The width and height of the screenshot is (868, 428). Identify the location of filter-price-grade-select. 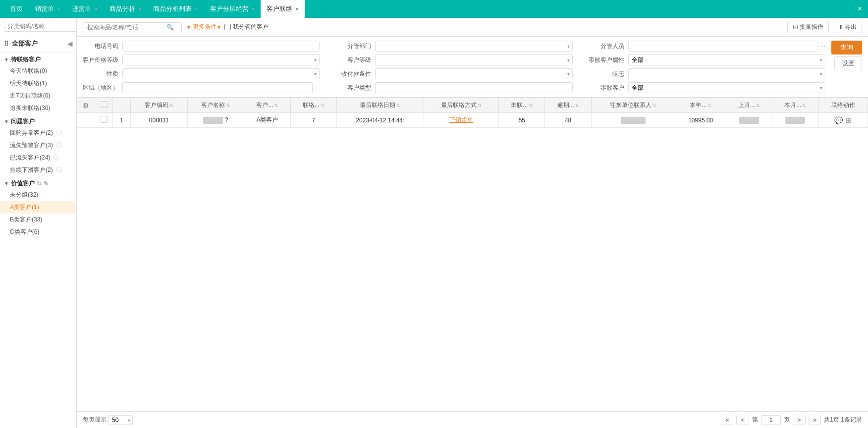
(221, 60).